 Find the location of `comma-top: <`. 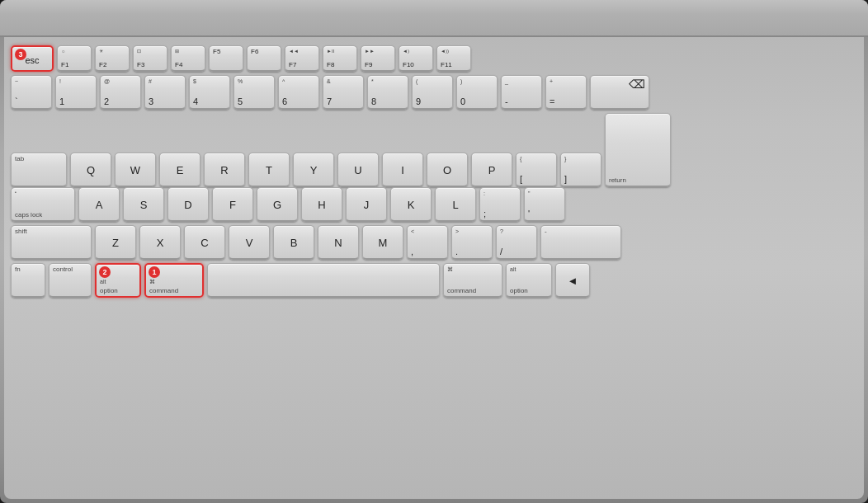

comma-top: < is located at coordinates (413, 231).